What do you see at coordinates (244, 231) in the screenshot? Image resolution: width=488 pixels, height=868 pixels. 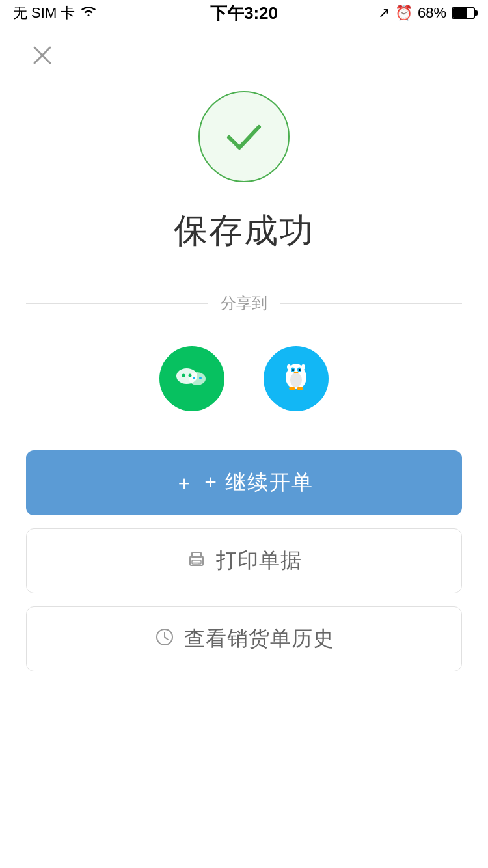 I see `success-title: 保存成功` at bounding box center [244, 231].